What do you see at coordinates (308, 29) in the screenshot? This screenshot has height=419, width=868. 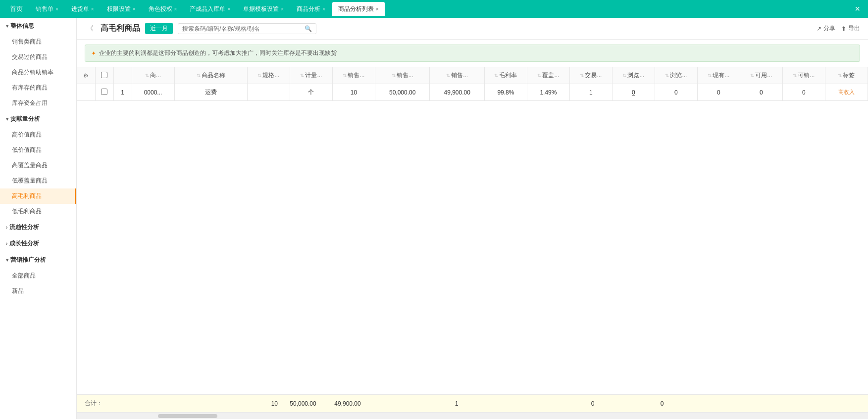 I see `search-icon: 🔍` at bounding box center [308, 29].